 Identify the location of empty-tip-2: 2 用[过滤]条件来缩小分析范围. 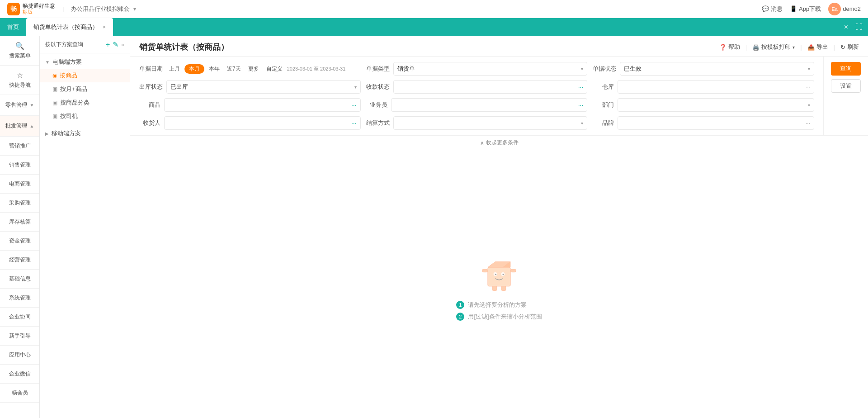
(499, 317).